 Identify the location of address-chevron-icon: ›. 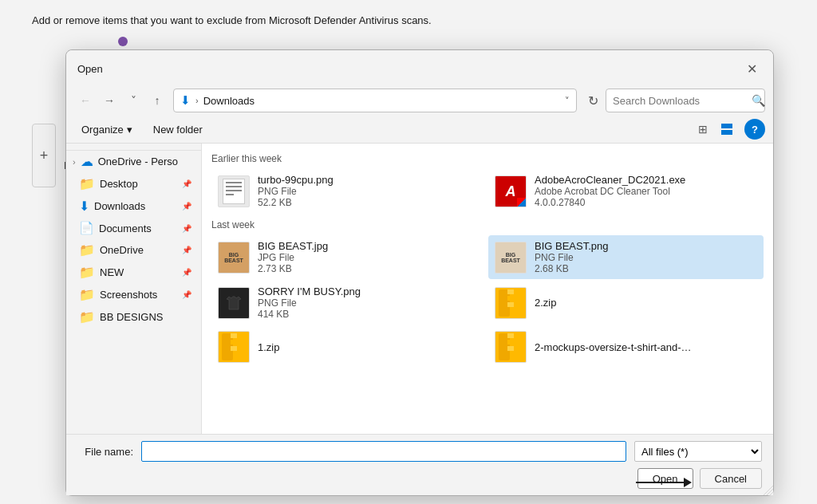
(197, 100).